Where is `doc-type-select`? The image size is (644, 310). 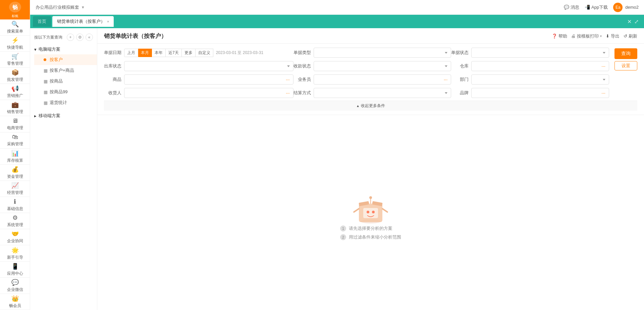 doc-type-select is located at coordinates (382, 53).